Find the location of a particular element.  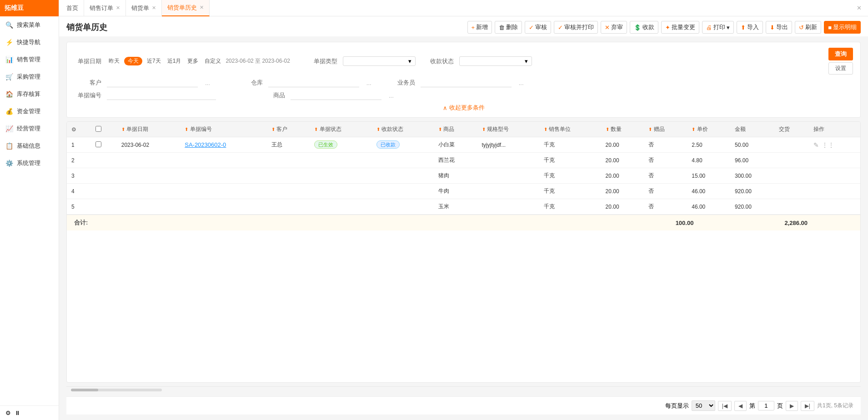

tab-sale-history: 销货单历史 ✕ is located at coordinates (186, 8).